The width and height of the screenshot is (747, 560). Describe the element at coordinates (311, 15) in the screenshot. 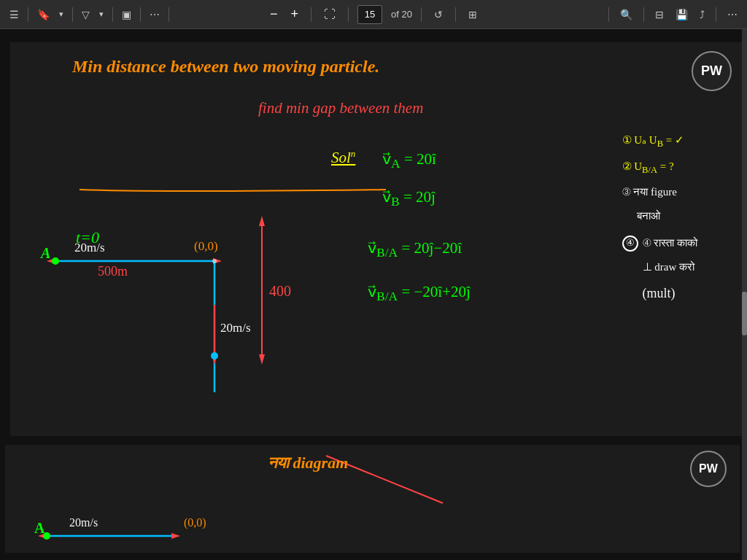

I see `separator6` at that location.